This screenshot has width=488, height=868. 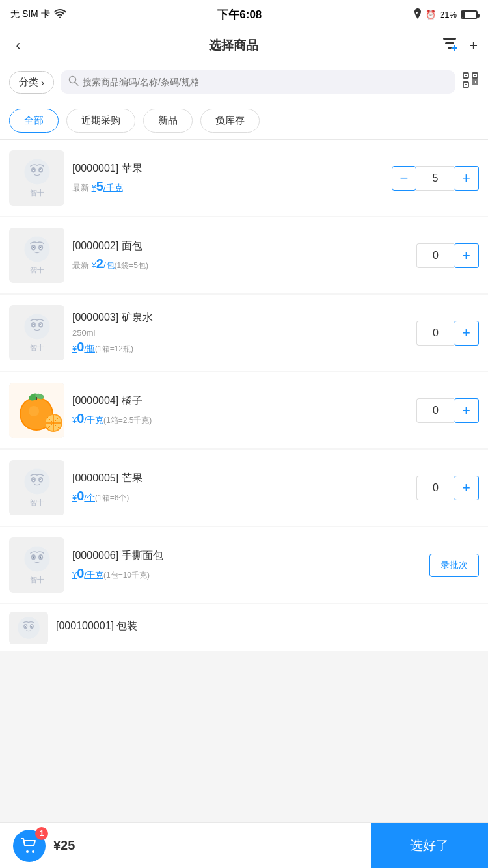 I want to click on wifi-icon, so click(x=60, y=14).